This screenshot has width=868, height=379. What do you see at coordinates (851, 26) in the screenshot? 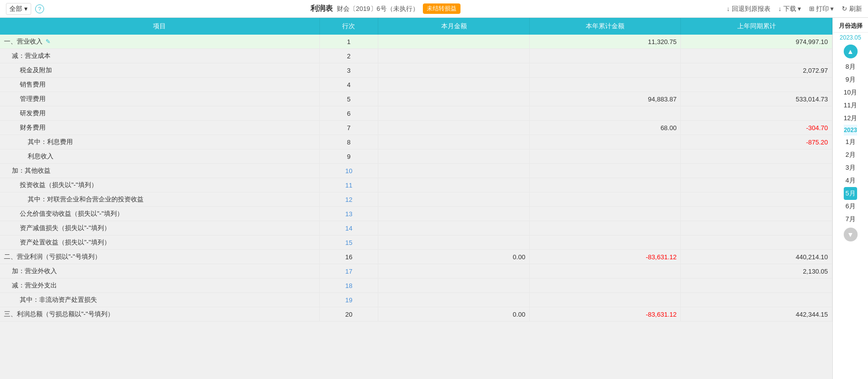
I see `sidebar-title: 月份选择` at bounding box center [851, 26].